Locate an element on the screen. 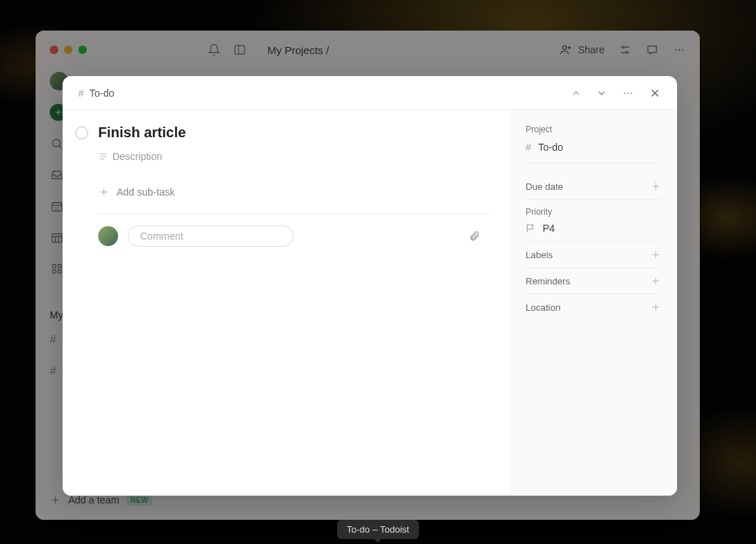  add-subtask-button: Add sub-task is located at coordinates (293, 192).